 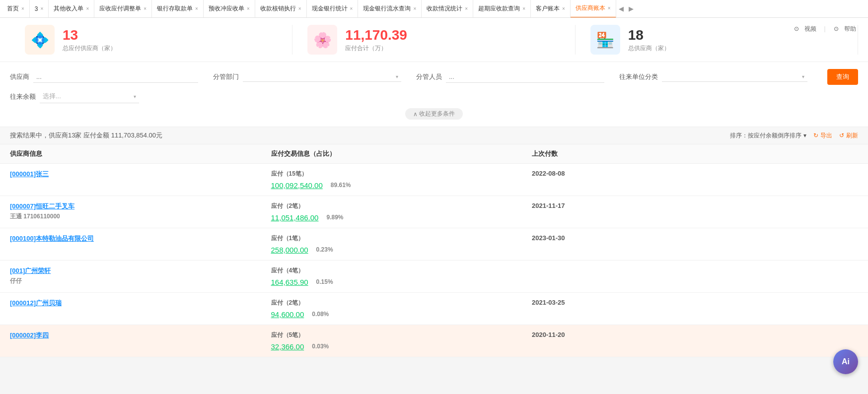 What do you see at coordinates (630, 303) in the screenshot?
I see `lastpay-cell: 2021-03-25` at bounding box center [630, 303].